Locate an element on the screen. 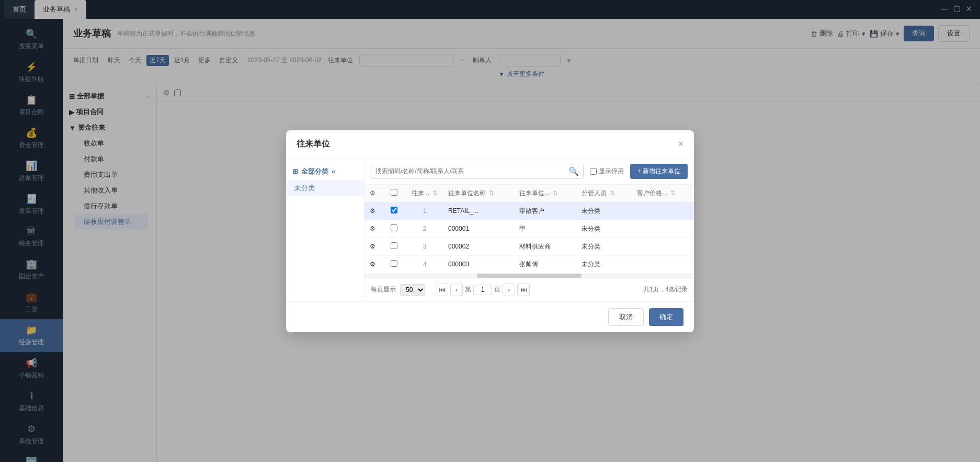 Image resolution: width=980 pixels, height=462 pixels. row4-name: 张帅傅 is located at coordinates (545, 264).